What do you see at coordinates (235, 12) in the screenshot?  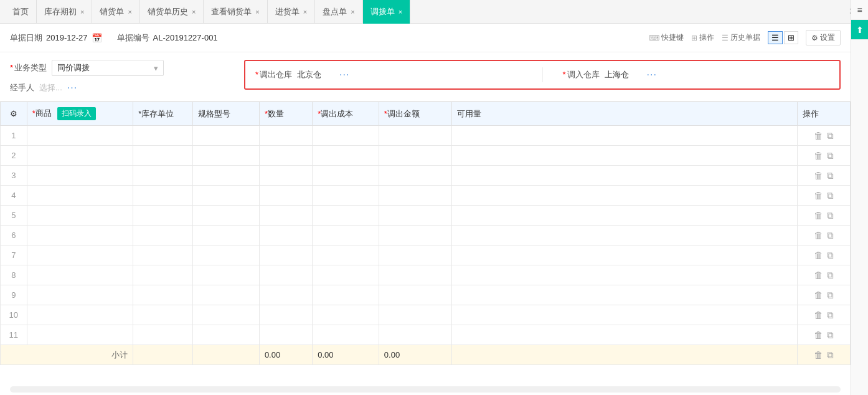 I see `tab-view-sales: 查看销货单 ×` at bounding box center [235, 12].